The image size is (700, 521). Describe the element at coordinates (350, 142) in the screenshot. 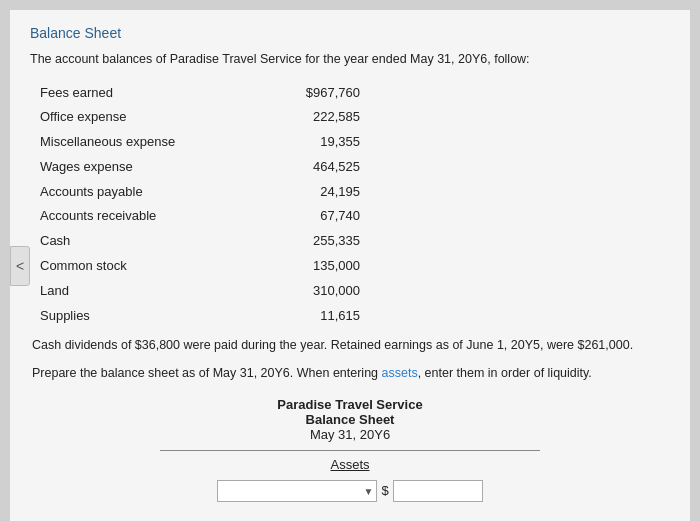

I see `table-row: Miscellaneous expense19,355` at that location.